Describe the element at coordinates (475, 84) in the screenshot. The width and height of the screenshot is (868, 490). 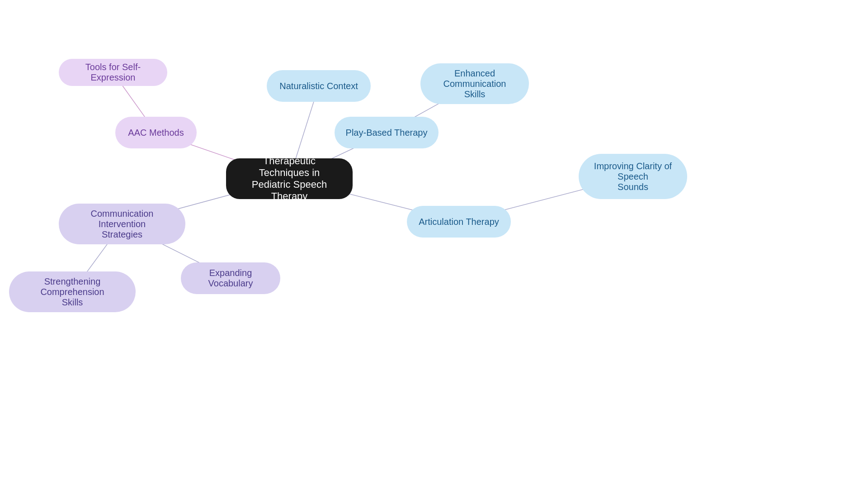
I see `enhanced-communication-node: Enhanced Communication Skills` at that location.